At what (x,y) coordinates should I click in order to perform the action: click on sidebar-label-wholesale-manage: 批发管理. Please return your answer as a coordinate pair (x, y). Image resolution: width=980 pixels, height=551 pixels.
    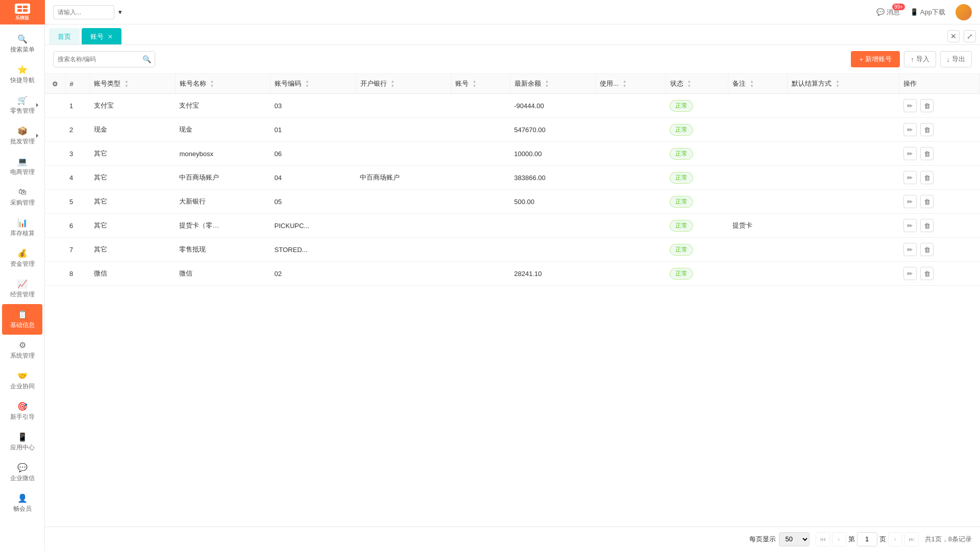
    Looking at the image, I should click on (22, 142).